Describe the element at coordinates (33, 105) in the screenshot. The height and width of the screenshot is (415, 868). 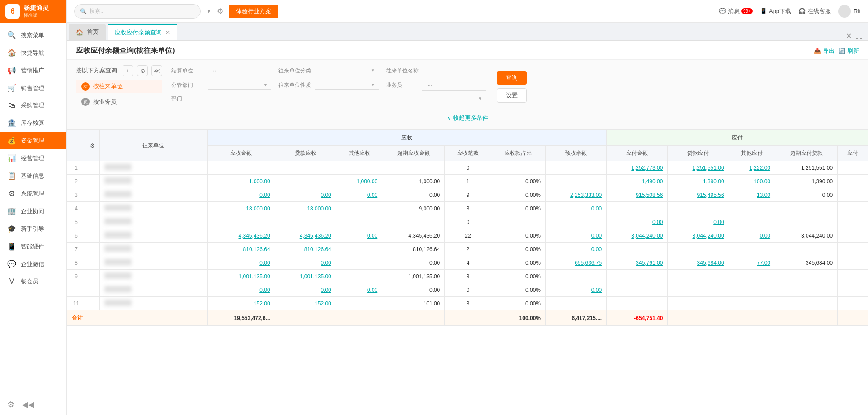
I see `sidebar-item-purchase: 🛍 采购管理` at that location.